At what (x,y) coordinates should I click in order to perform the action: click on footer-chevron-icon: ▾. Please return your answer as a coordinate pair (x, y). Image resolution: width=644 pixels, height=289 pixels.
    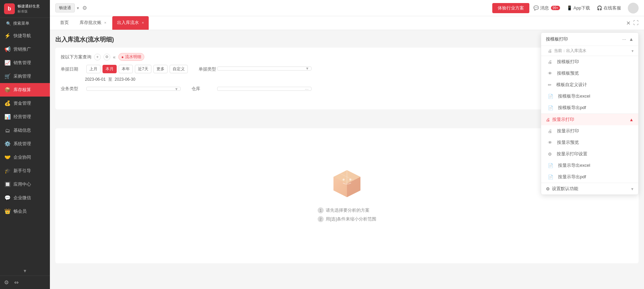
    Looking at the image, I should click on (633, 189).